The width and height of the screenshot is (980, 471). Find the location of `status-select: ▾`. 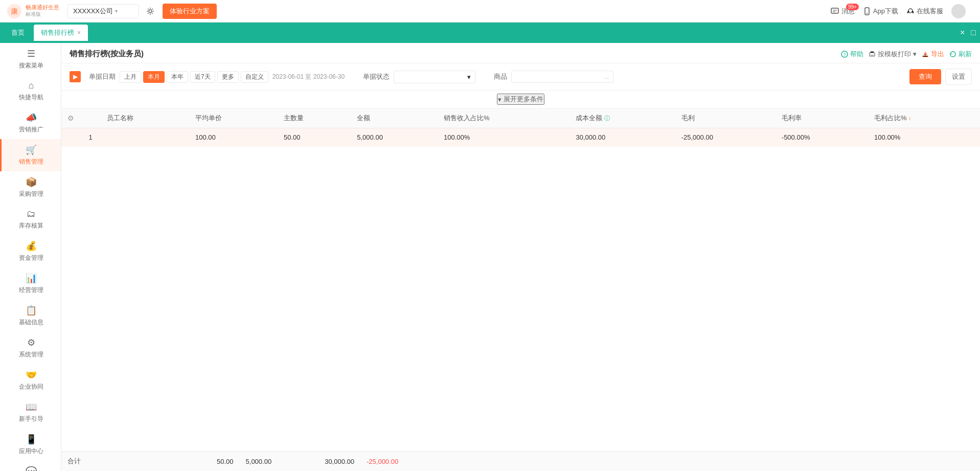

status-select: ▾ is located at coordinates (435, 77).